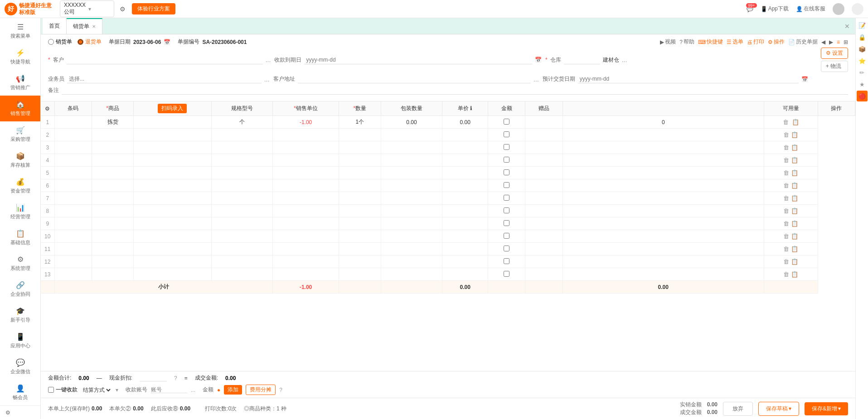  I want to click on expected-delivery-input, so click(688, 79).